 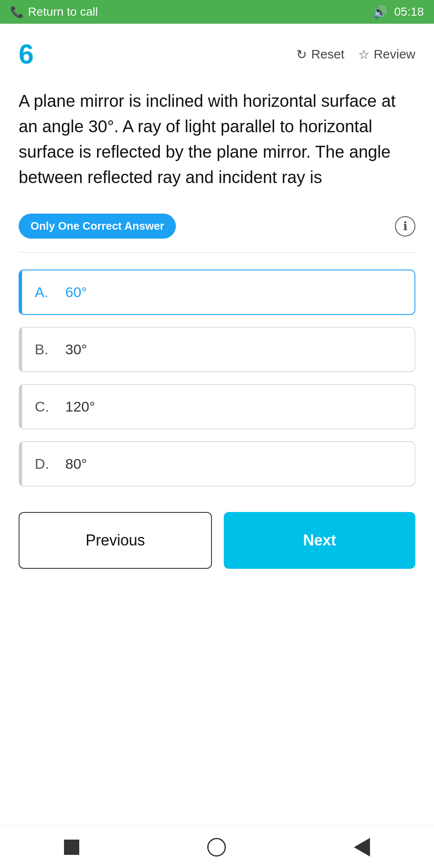 I want to click on question-number: 6, so click(x=26, y=54).